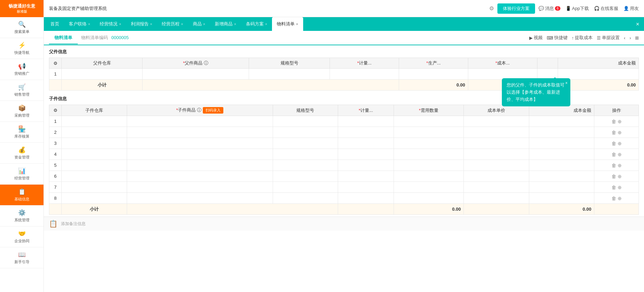 The height and width of the screenshot is (292, 644). Describe the element at coordinates (297, 24) in the screenshot. I see `tab-bom-close: ×` at that location.